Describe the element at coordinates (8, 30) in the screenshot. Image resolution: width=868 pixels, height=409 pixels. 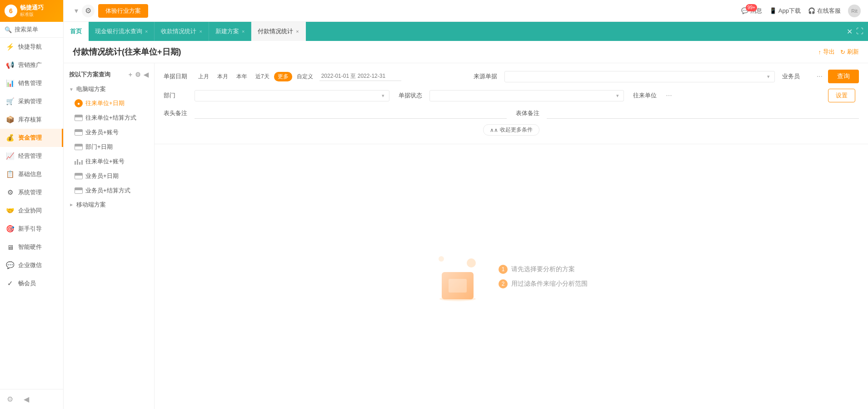
I see `search-icon: 🔍` at that location.